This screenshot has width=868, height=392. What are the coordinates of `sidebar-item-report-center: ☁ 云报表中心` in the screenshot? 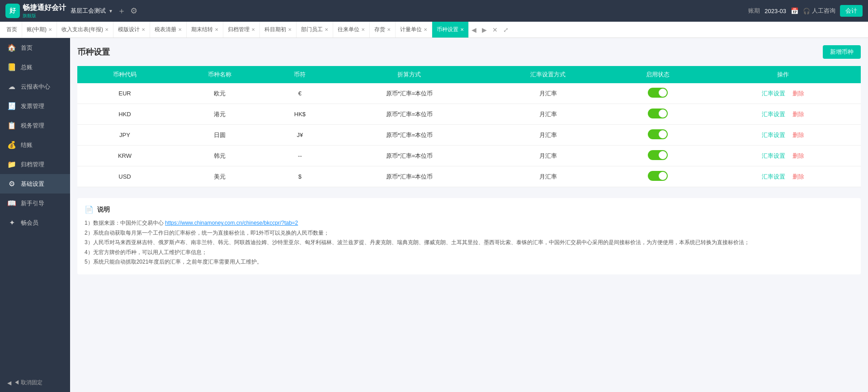 It's located at (35, 87).